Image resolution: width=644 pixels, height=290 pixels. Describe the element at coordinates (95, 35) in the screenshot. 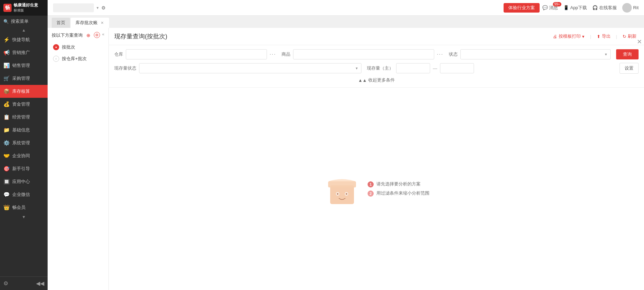

I see `left-panel-icons: ⊕ ⚙ «` at that location.